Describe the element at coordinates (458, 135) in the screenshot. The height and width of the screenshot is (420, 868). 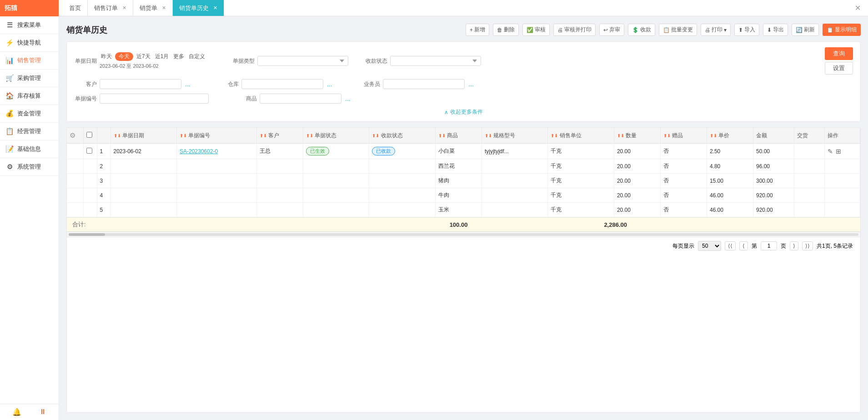
I see `th-product: ⬆⬇ 商品` at that location.